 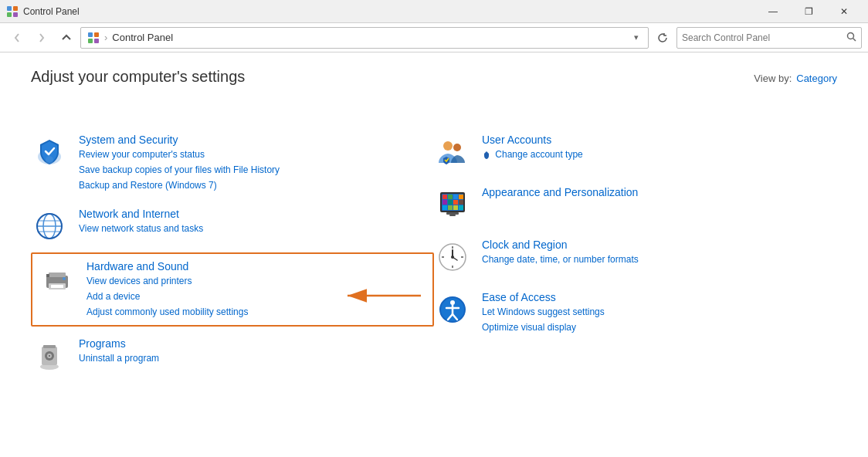 What do you see at coordinates (453, 152) in the screenshot?
I see `user-accounts-icon` at bounding box center [453, 152].